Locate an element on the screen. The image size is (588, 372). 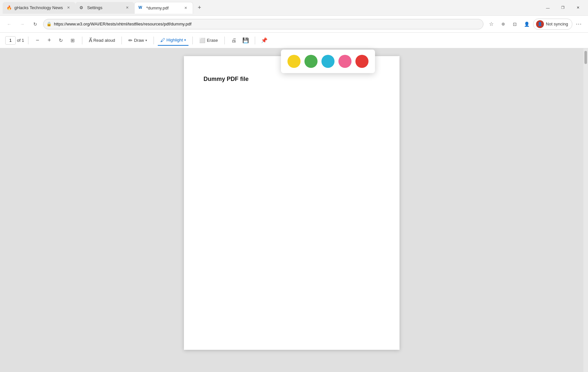
page-number-input: 1 is located at coordinates (10, 40).